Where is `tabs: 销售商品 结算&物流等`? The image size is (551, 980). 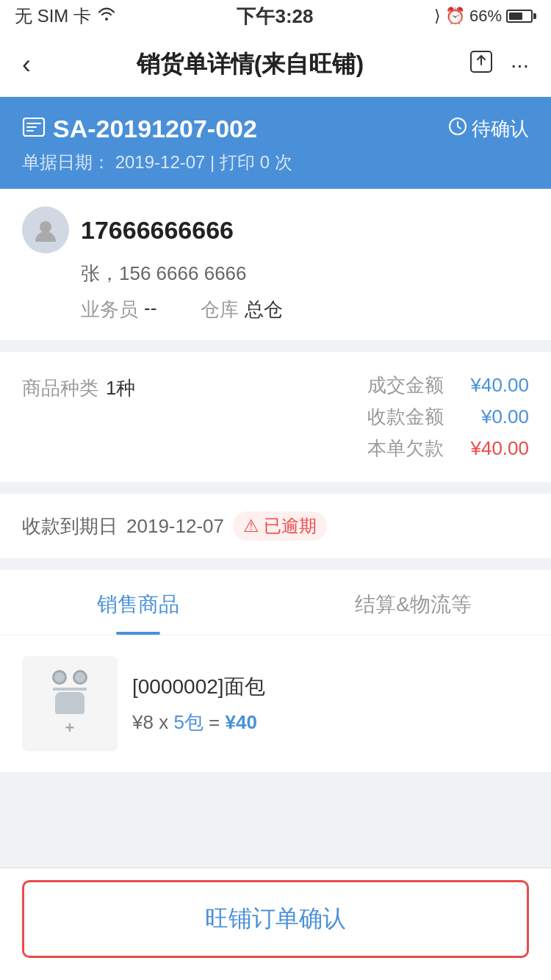
tabs: 销售商品 结算&物流等 is located at coordinates (276, 602).